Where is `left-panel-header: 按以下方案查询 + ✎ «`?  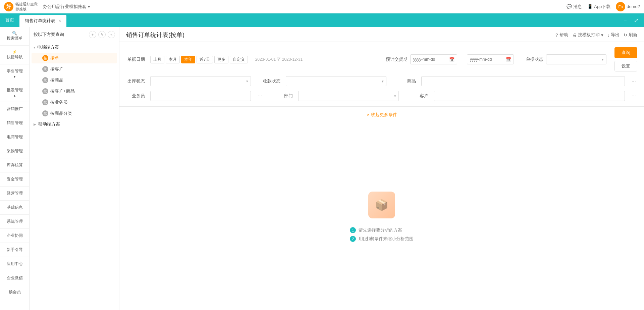 left-panel-header: 按以下方案查询 + ✎ « is located at coordinates (74, 36).